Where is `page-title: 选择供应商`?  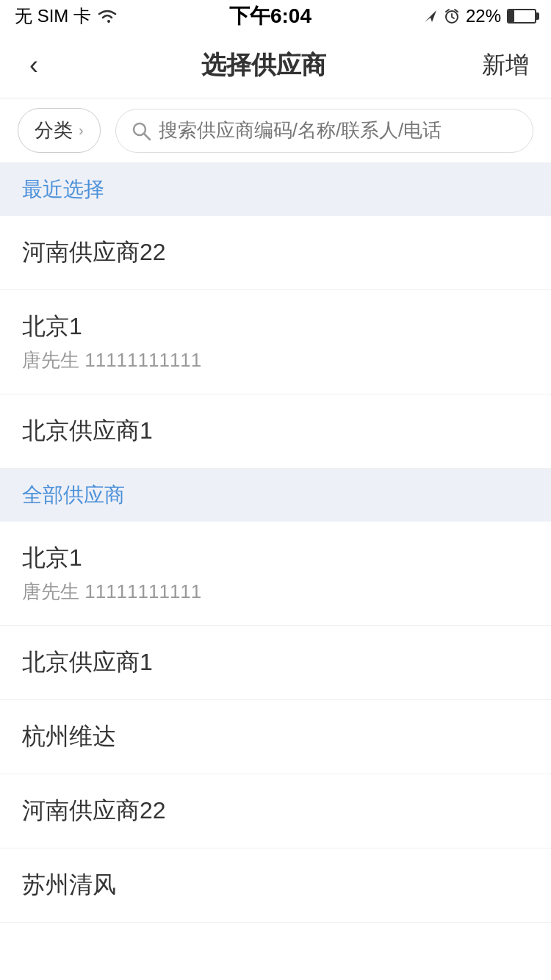
page-title: 选择供应商 is located at coordinates (264, 65).